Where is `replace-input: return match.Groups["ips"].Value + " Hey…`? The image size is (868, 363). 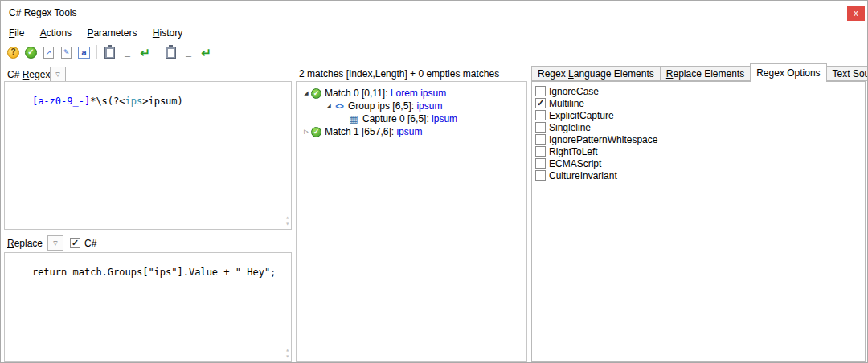 replace-input: return match.Groups["ips"].Value + " Hey… is located at coordinates (148, 307).